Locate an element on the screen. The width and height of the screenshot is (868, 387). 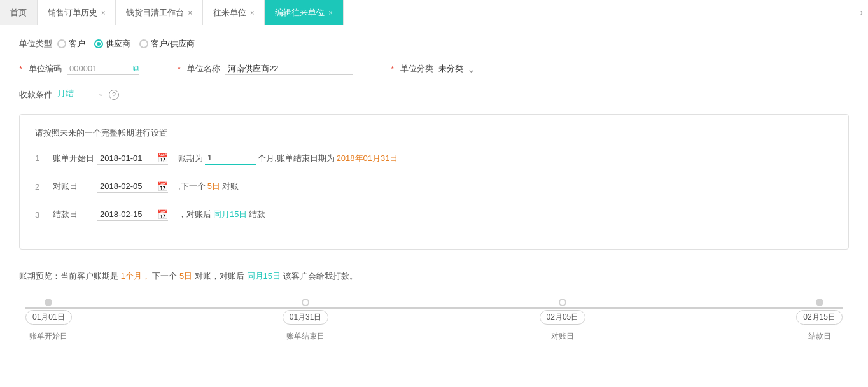
timeline-caption-1: 账单结束日 is located at coordinates (305, 336).